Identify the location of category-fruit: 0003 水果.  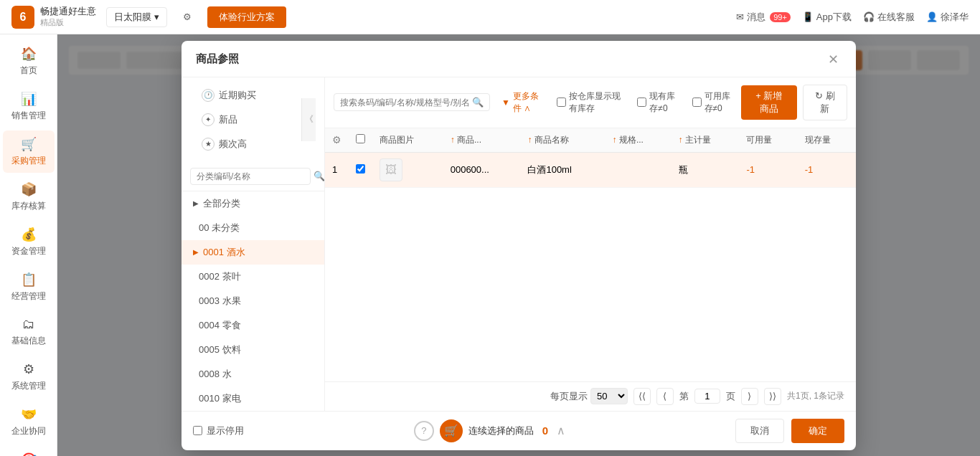
(253, 301).